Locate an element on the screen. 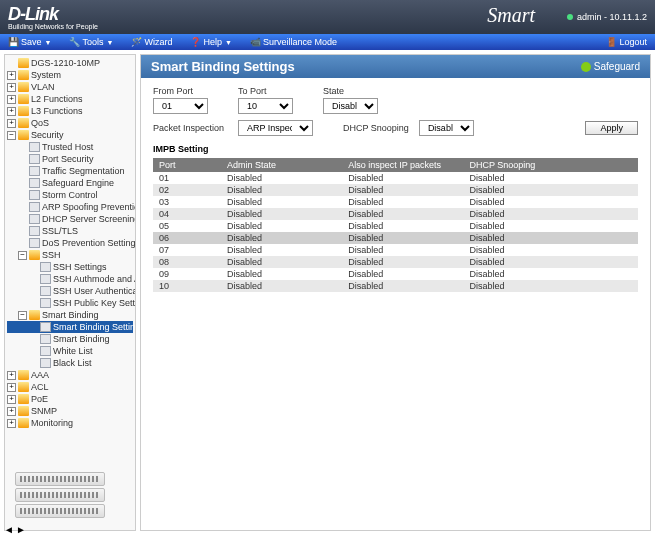  tools-menu: 🔧 Tools ▼ is located at coordinates (91, 42).